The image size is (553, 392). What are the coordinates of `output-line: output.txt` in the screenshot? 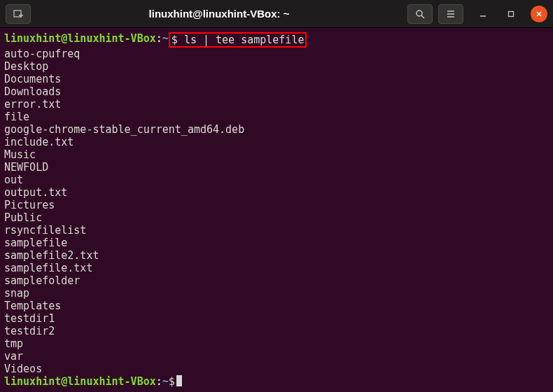 It's located at (276, 192).